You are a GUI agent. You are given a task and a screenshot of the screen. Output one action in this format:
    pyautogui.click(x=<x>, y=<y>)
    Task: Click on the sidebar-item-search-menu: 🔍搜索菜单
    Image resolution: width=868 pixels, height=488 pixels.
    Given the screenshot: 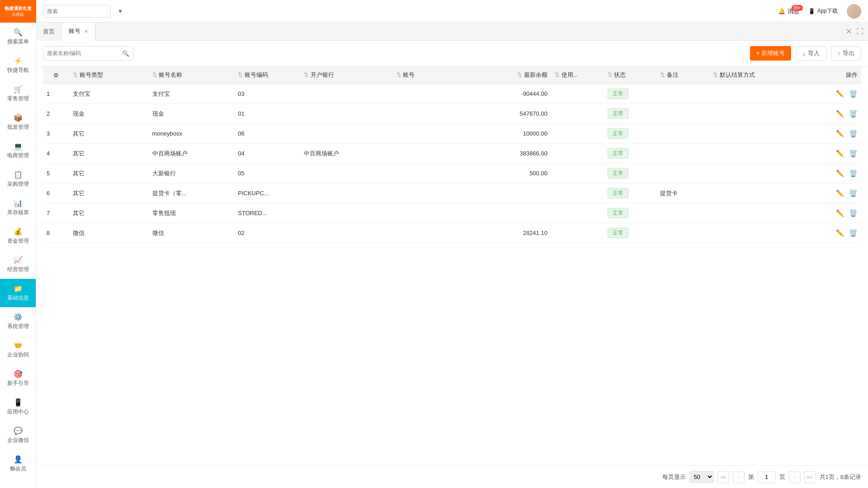 What is the action you would take?
    pyautogui.click(x=18, y=37)
    